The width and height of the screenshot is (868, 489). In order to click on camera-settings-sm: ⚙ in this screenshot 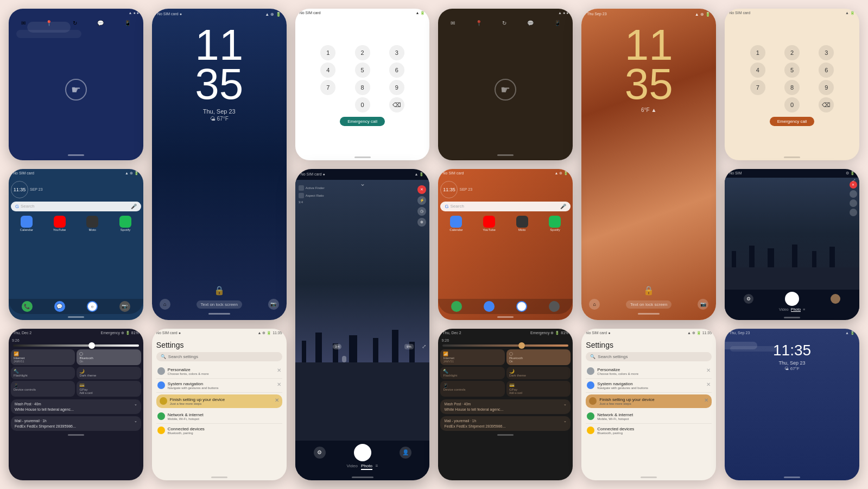, I will do `click(749, 299)`.